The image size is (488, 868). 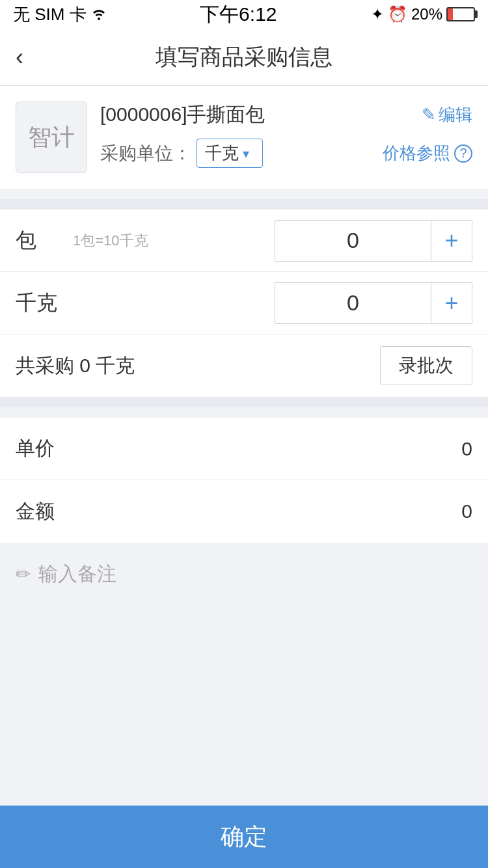 I want to click on kg-input-group: +, so click(x=373, y=303).